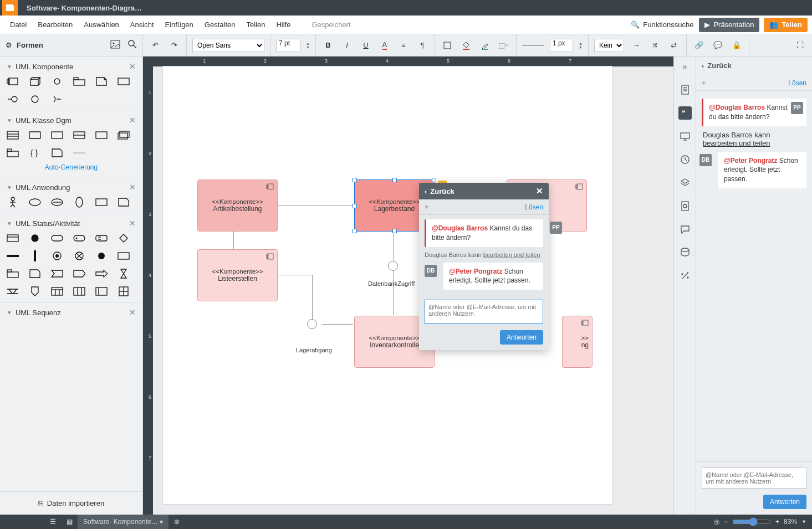 The height and width of the screenshot is (529, 812). I want to click on page-icon, so click(685, 90).